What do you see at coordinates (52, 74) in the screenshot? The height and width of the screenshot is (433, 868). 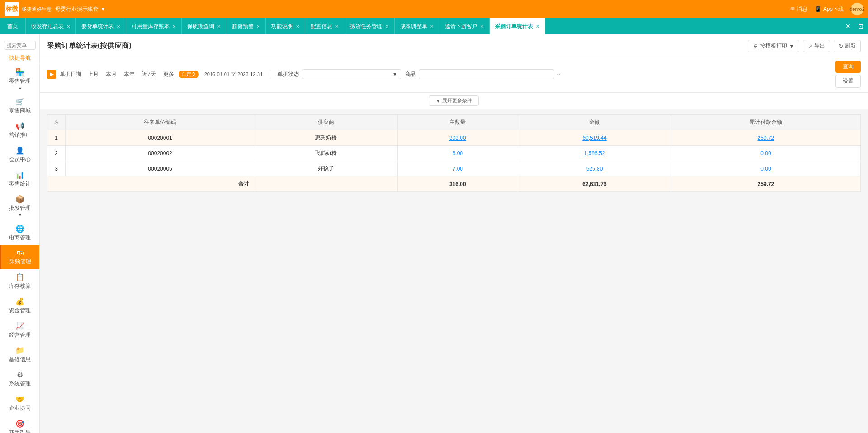 I see `filter-toggle-btn: ▶` at bounding box center [52, 74].